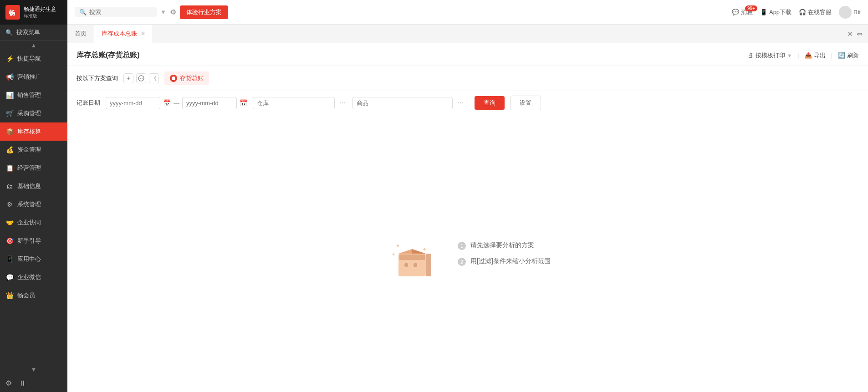 The height and width of the screenshot is (392, 868). What do you see at coordinates (850, 12) in the screenshot?
I see `topbar-user: Rit` at bounding box center [850, 12].